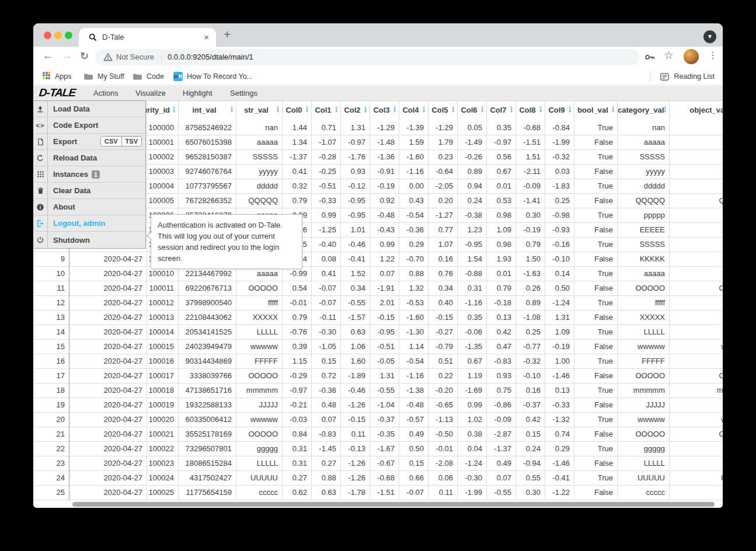 The width and height of the screenshot is (756, 551). What do you see at coordinates (297, 187) in the screenshot?
I see `cell-Col0: 0.32` at bounding box center [297, 187].